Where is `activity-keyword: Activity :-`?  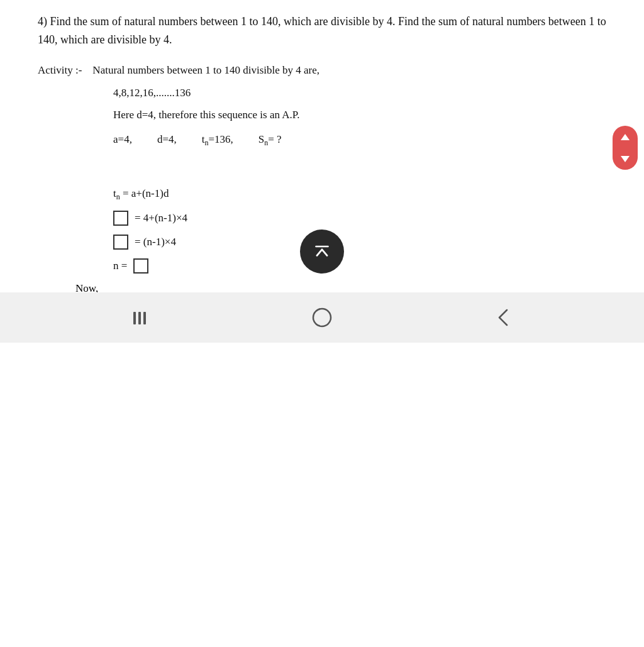 activity-keyword: Activity :- is located at coordinates (60, 70).